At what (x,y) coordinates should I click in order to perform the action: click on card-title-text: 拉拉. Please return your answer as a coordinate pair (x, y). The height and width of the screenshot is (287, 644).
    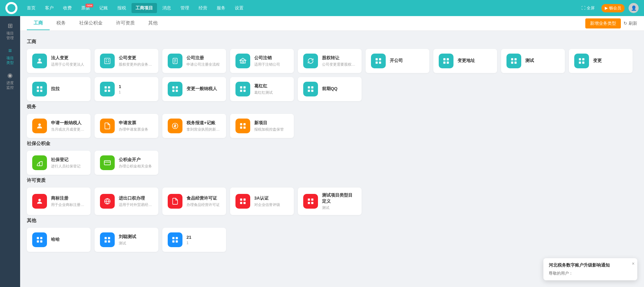
    Looking at the image, I should click on (68, 89).